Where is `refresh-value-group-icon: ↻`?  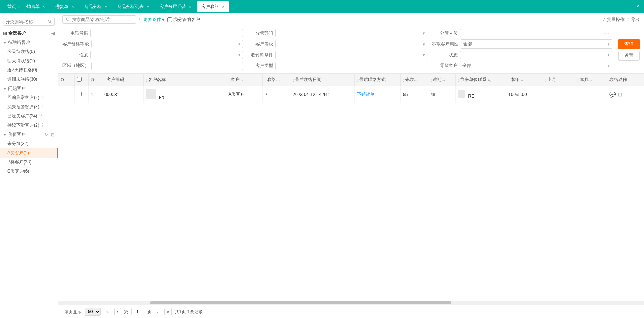 refresh-value-group-icon: ↻ is located at coordinates (46, 135).